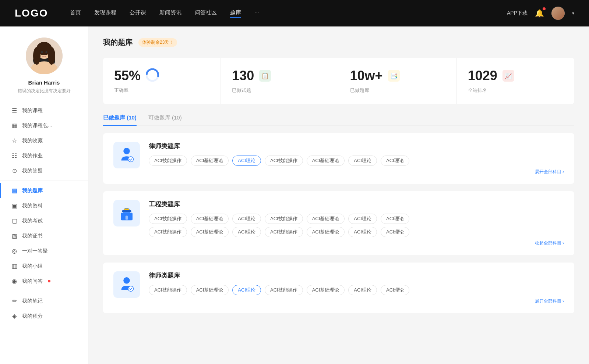 The height and width of the screenshot is (364, 589). Describe the element at coordinates (356, 204) in the screenshot. I see `qbank-title-1: 工程类题库` at that location.